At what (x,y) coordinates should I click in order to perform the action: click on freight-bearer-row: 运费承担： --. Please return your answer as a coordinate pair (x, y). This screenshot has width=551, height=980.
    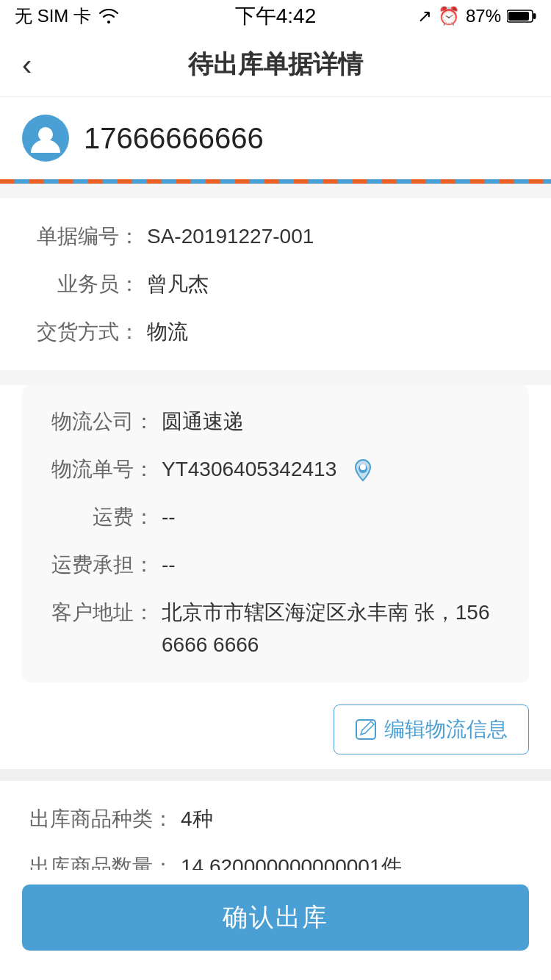
    Looking at the image, I should click on (276, 566).